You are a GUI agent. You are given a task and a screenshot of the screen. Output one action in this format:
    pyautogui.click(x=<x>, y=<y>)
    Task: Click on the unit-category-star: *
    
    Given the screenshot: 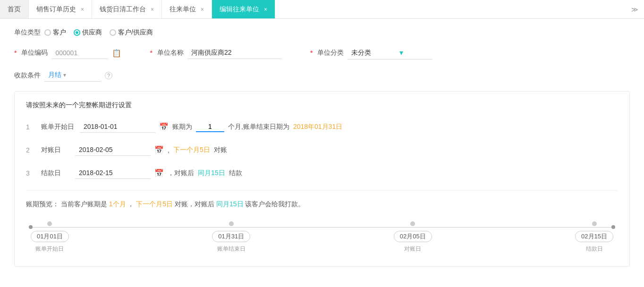 What is the action you would take?
    pyautogui.click(x=312, y=53)
    